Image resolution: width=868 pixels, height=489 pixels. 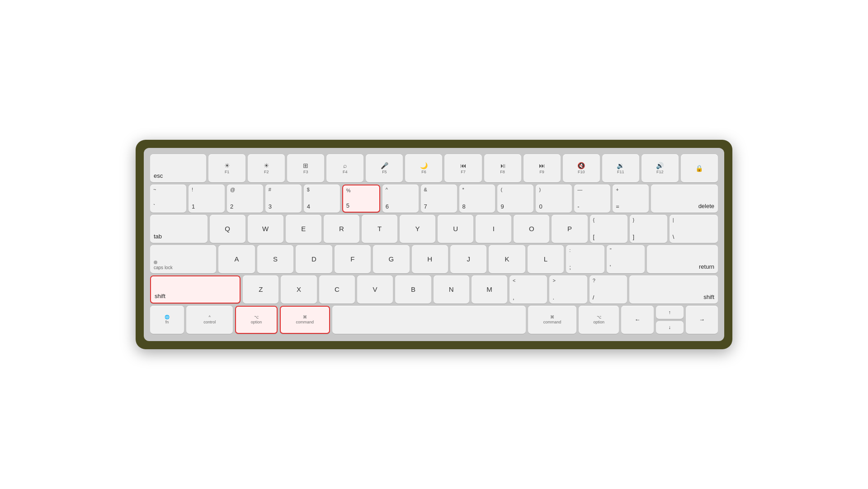 I want to click on key-minus: — -, so click(x=592, y=199).